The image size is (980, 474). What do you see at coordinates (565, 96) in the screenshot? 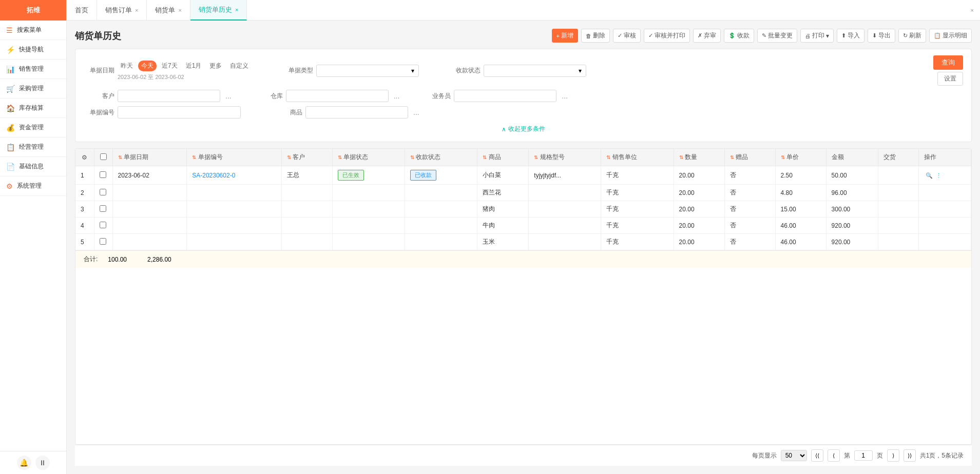
I see `salesperson-ellipsis: ...` at bounding box center [565, 96].